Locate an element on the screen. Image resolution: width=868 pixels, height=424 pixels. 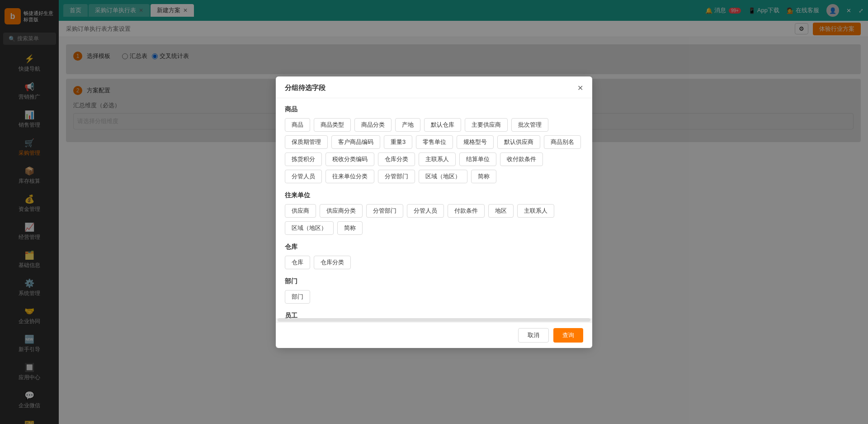
field-tag-warehouse-category: 仓库分类 is located at coordinates (396, 159).